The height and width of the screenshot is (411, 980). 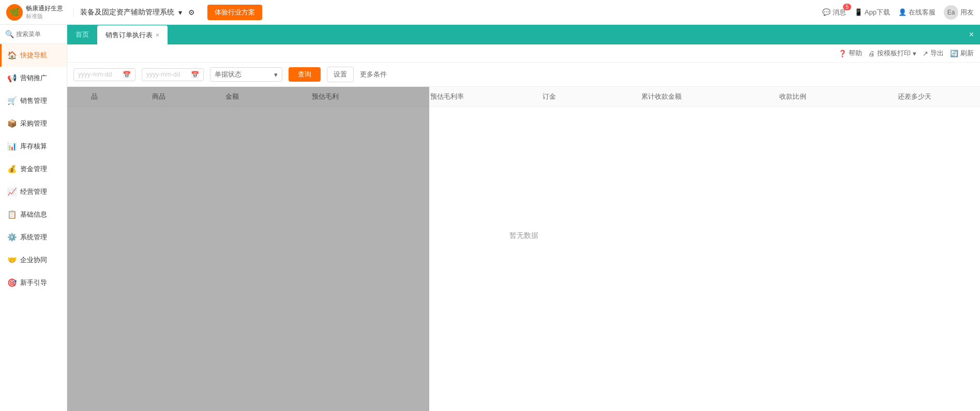 What do you see at coordinates (842, 54) in the screenshot?
I see `help-icon: ❓` at bounding box center [842, 54].